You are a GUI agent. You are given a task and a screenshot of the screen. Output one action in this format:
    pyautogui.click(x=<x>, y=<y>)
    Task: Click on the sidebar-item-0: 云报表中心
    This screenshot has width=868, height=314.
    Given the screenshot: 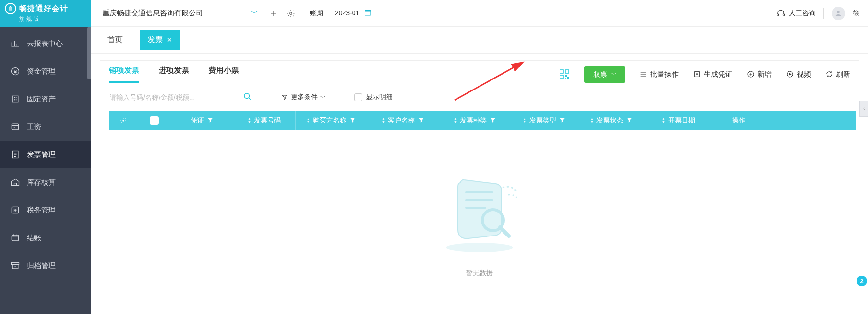 What is the action you would take?
    pyautogui.click(x=46, y=44)
    